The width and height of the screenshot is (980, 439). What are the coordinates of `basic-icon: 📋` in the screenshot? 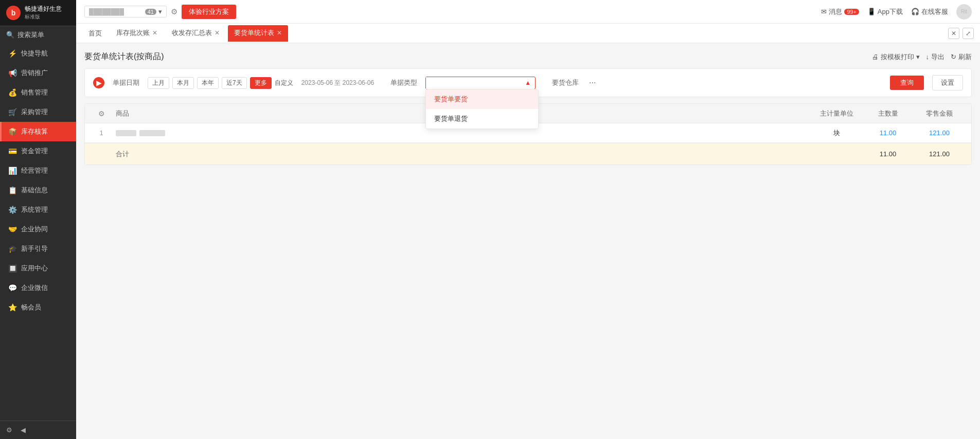 It's located at (12, 190).